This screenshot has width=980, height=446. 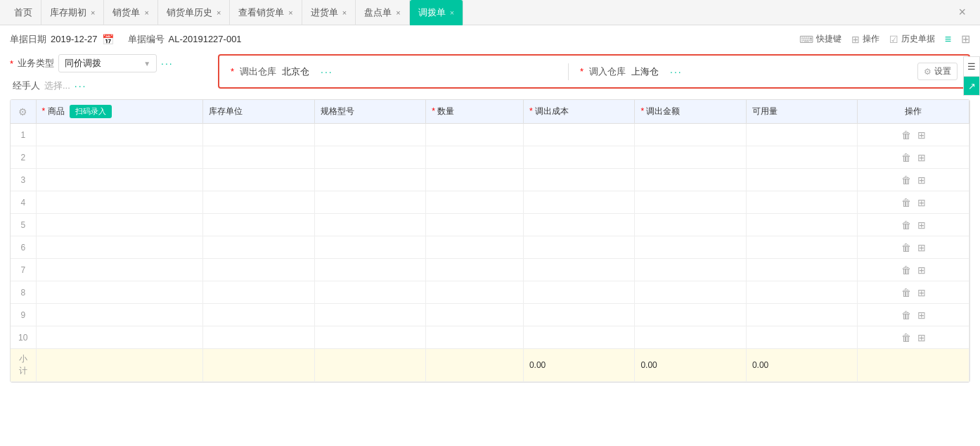 I want to click on tab-close-stocktake: ×, so click(x=398, y=13).